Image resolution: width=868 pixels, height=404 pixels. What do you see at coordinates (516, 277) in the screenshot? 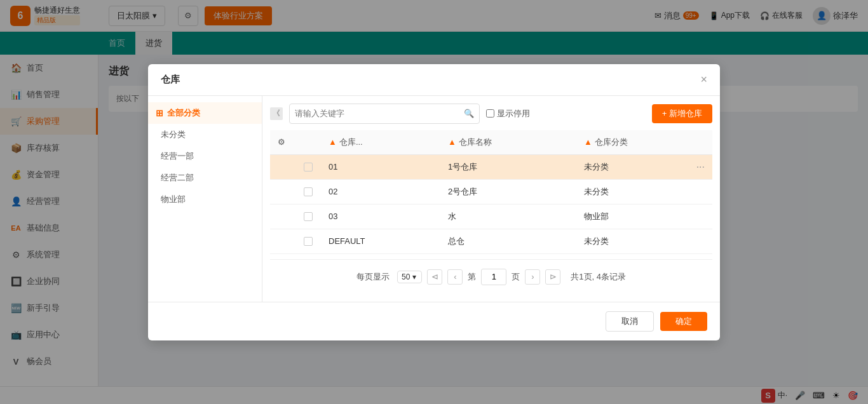
I see `page-suffix-label: 页` at bounding box center [516, 277].